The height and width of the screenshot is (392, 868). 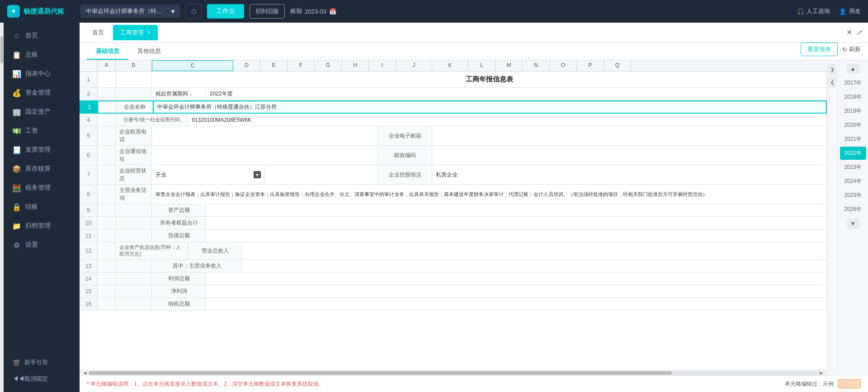 What do you see at coordinates (855, 11) in the screenshot?
I see `user-label: 用友` at bounding box center [855, 11].